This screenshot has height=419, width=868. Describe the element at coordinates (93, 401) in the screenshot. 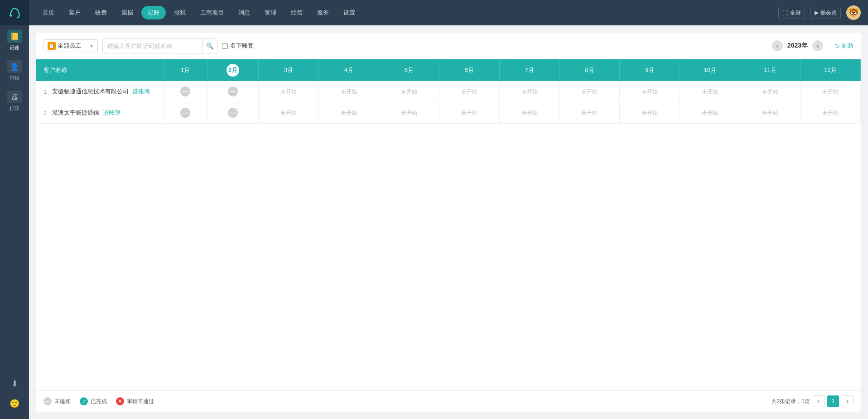

I see `legend-done: ✓ 已完成` at that location.